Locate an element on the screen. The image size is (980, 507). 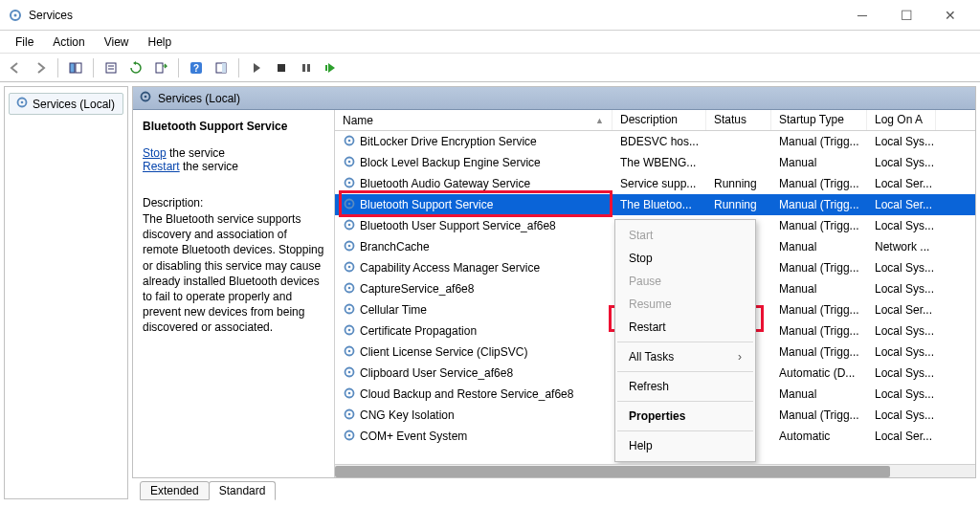
service-name: Bluetooth Audio Gateway Service is located at coordinates (445, 184).